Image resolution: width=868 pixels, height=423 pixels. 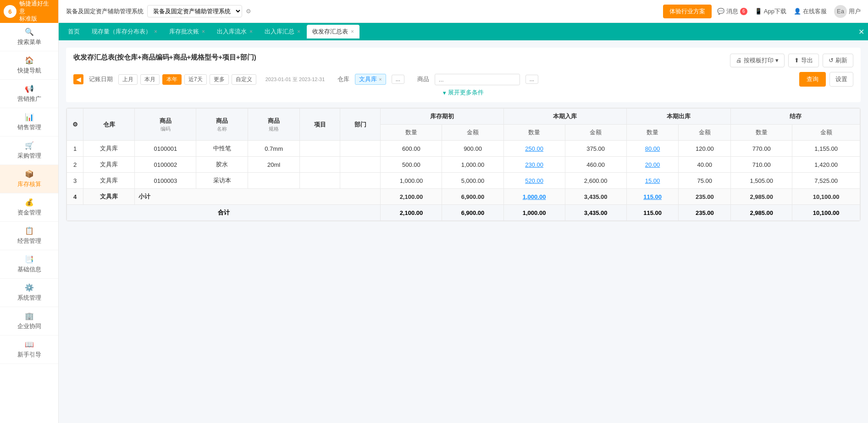 What do you see at coordinates (532, 79) in the screenshot?
I see `goods-more-button: ...` at bounding box center [532, 79].